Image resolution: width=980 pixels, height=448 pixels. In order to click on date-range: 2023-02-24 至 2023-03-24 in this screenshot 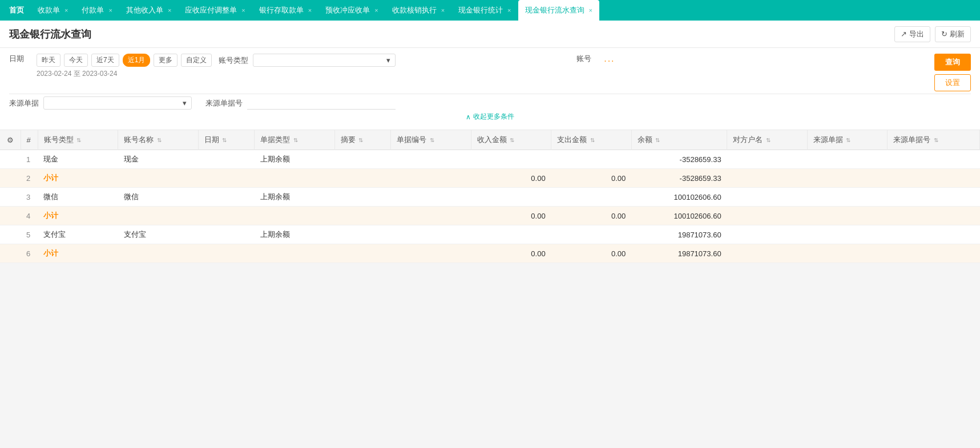, I will do `click(124, 74)`.